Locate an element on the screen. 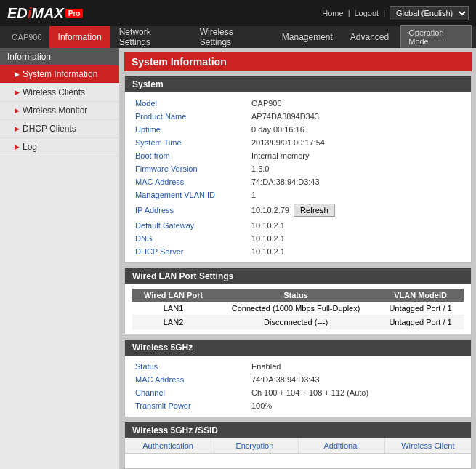  wireless-label: MAC Address is located at coordinates (190, 380).